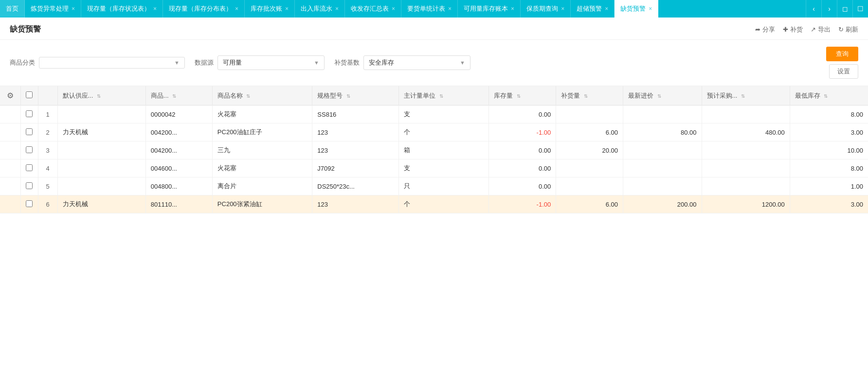 This screenshot has width=868, height=387. I want to click on table-header-row: ⚙ 默认供应... ⇅ 商品... ⇅ 商品名称, so click(434, 96).